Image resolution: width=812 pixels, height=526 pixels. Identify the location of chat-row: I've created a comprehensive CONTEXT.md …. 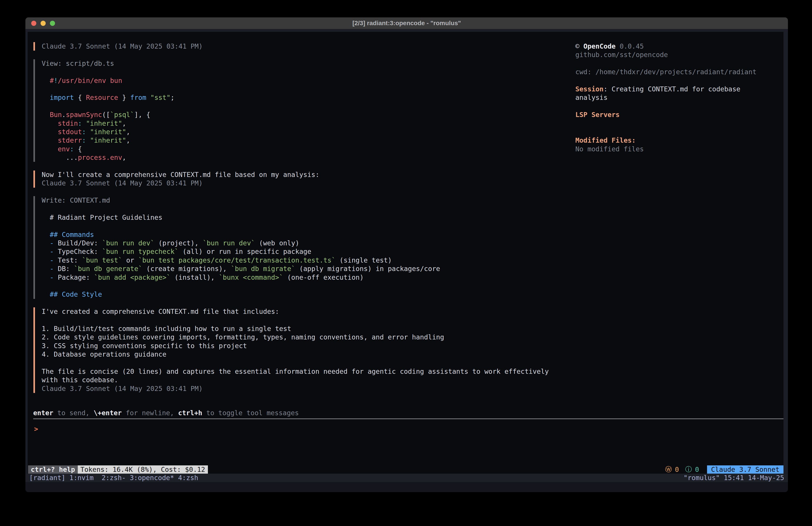
(408, 311).